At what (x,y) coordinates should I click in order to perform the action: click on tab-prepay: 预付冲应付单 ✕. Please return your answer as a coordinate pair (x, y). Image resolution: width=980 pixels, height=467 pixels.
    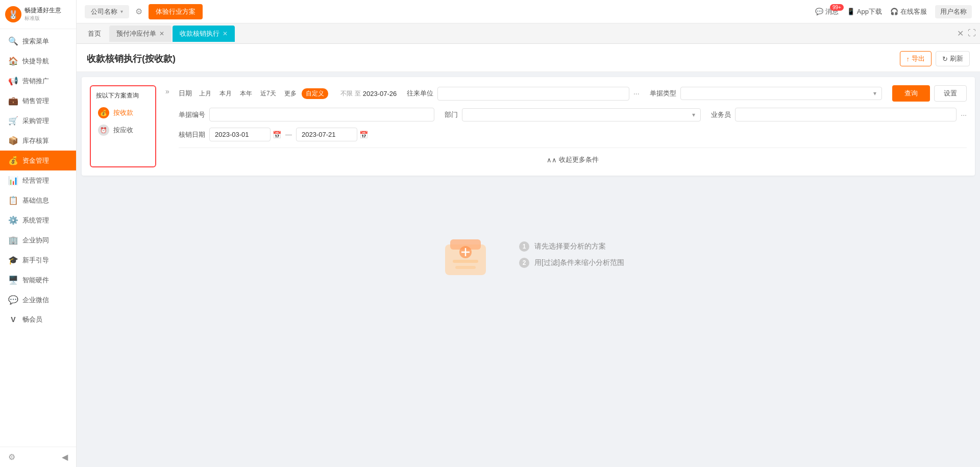
    Looking at the image, I should click on (140, 34).